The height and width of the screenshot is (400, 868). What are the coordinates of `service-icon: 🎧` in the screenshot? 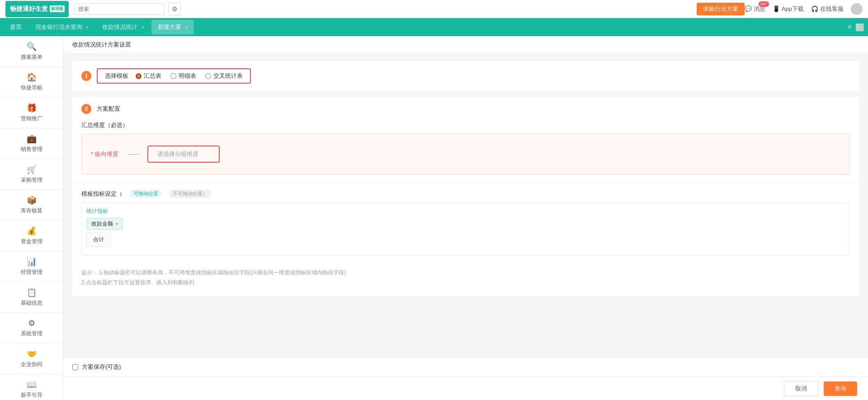 It's located at (815, 9).